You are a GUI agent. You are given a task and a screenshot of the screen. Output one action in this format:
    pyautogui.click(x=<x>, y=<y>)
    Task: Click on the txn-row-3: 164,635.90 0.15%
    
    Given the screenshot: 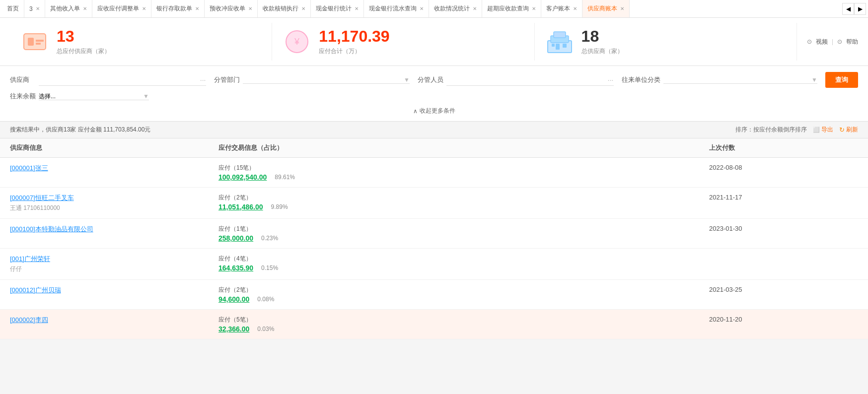 What is the action you would take?
    pyautogui.click(x=464, y=268)
    